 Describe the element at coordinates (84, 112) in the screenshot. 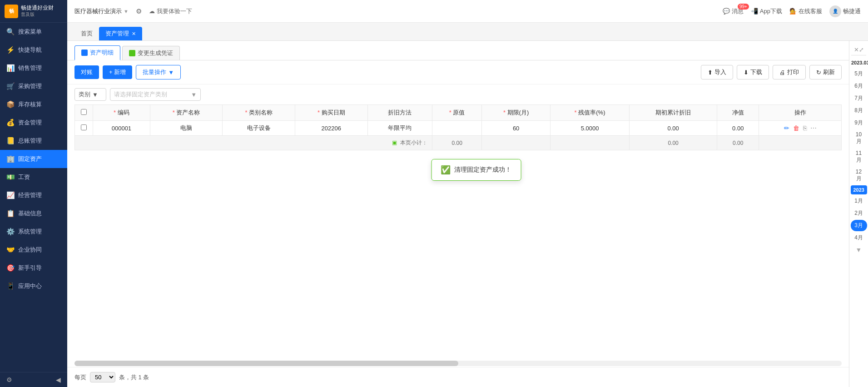

I see `select-all-checkbox` at that location.